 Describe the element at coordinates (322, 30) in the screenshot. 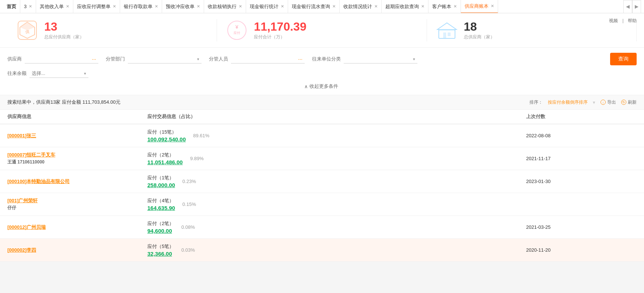

I see `stat-payable-amount: ¥ 应付 11,170.39 应付合计（万）` at that location.